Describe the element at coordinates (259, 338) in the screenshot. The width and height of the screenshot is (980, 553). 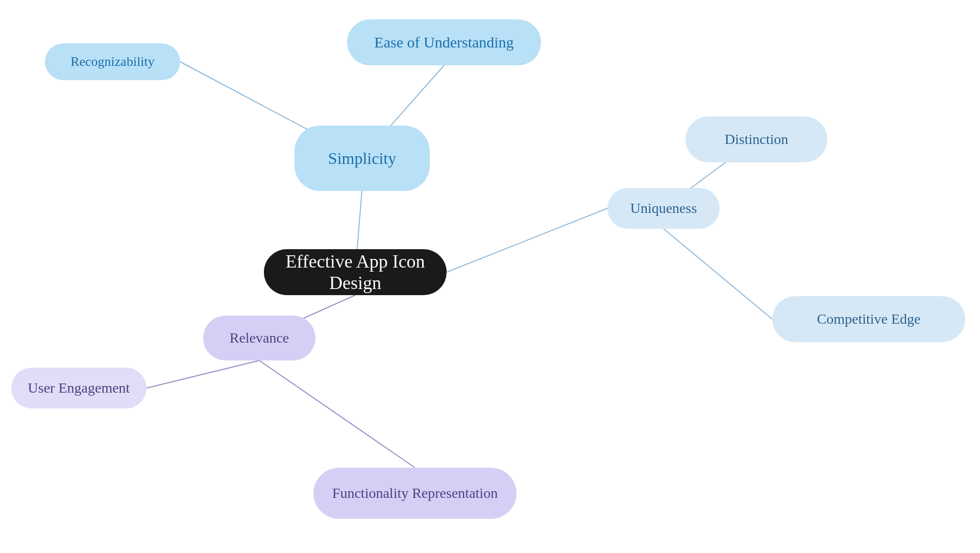
I see `relevance-node-label: Relevance` at that location.